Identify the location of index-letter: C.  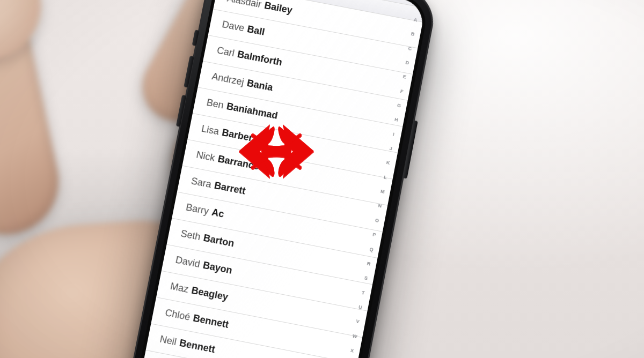
(410, 49).